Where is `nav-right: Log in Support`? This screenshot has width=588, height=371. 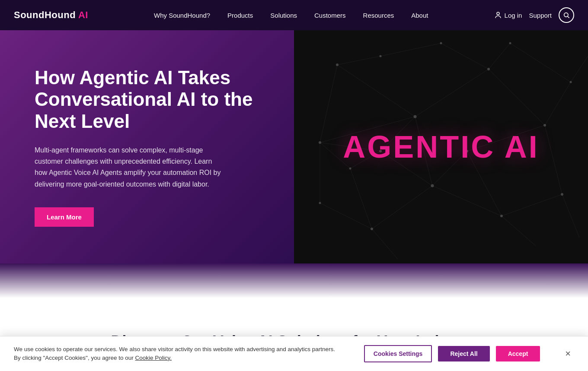
nav-right: Log in Support is located at coordinates (534, 15).